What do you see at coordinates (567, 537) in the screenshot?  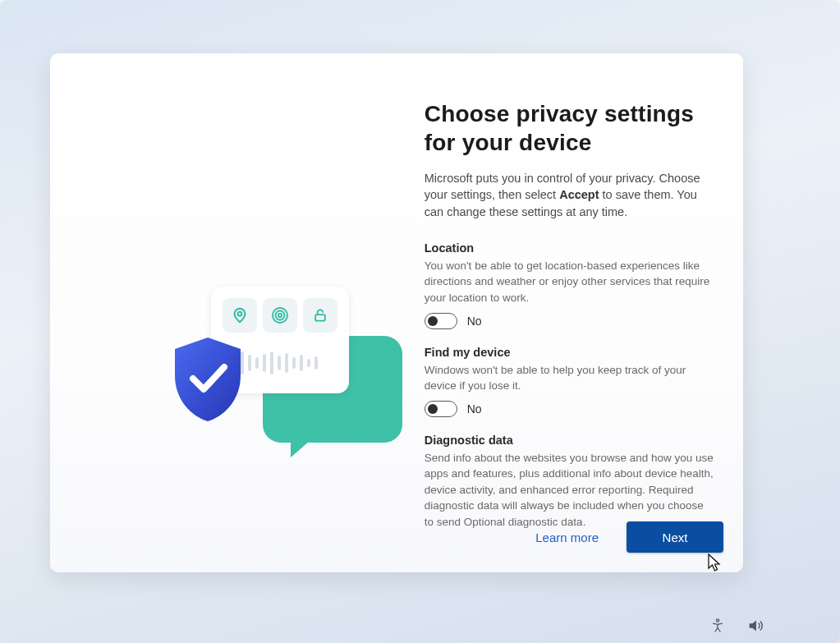 I see `learn-more-link: Learn more` at bounding box center [567, 537].